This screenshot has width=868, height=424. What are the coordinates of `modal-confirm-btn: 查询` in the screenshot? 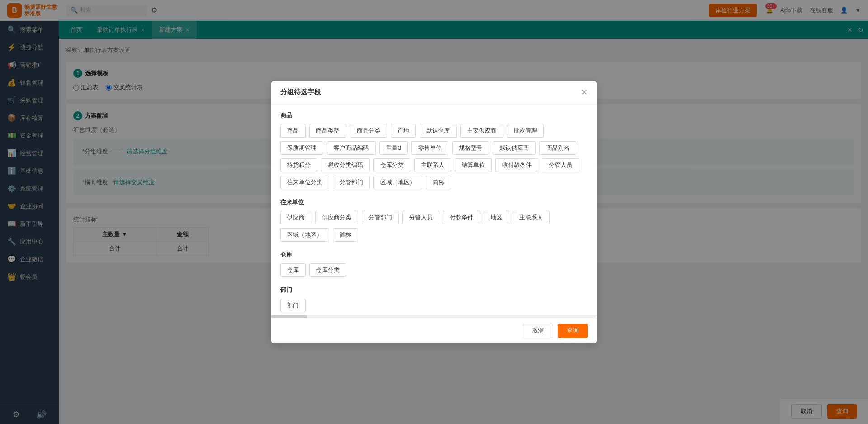 It's located at (573, 331).